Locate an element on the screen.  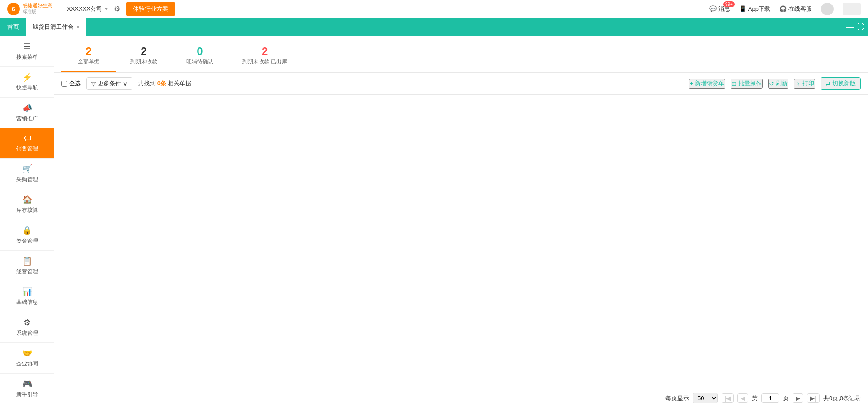
print-icon: 🖨 is located at coordinates (797, 84).